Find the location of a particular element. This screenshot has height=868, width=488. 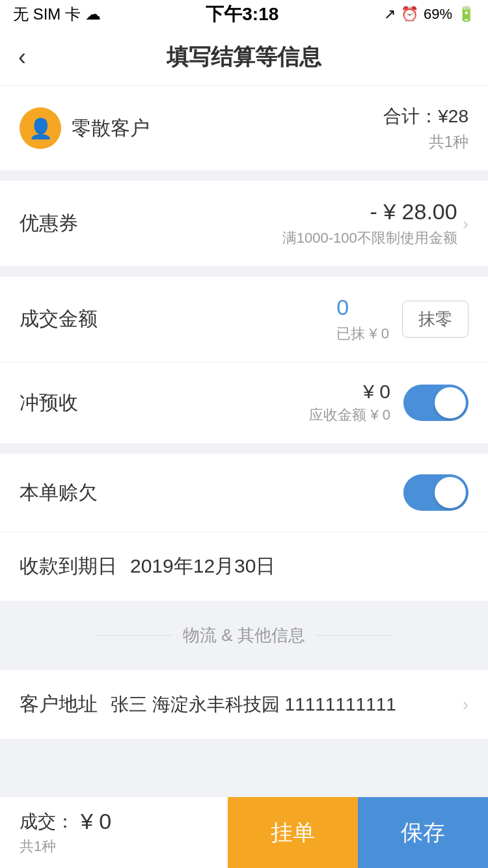

amount-sub: 已抹 ¥ 0 is located at coordinates (363, 334).